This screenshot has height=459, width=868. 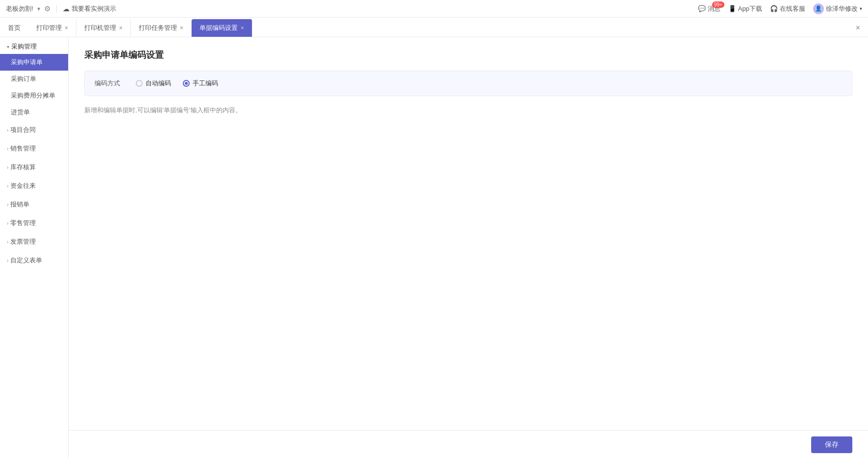 What do you see at coordinates (158, 28) in the screenshot?
I see `tab-print-task-mgmt-label: 打印任务管理` at bounding box center [158, 28].